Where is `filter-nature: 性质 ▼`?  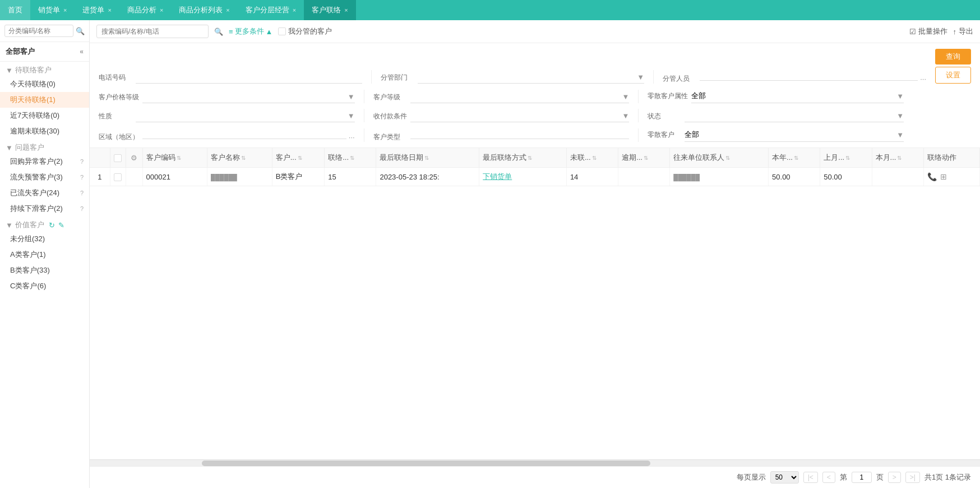 filter-nature: 性质 ▼ is located at coordinates (226, 116).